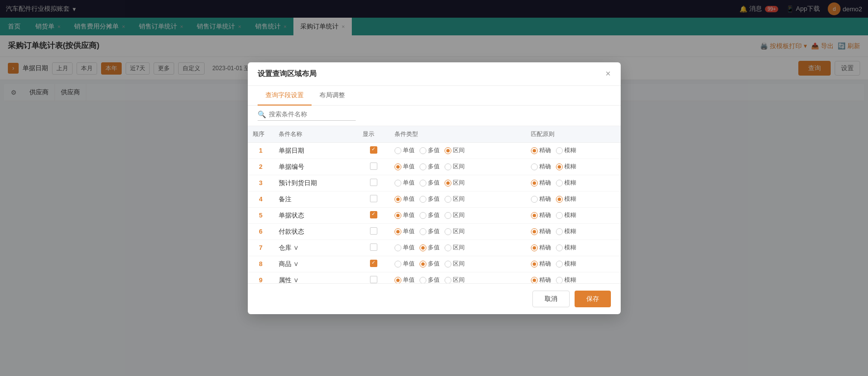 The height and width of the screenshot is (376, 868). What do you see at coordinates (285, 95) in the screenshot?
I see `modal-tab-query-fields-label: 查询字段设置` at bounding box center [285, 95].